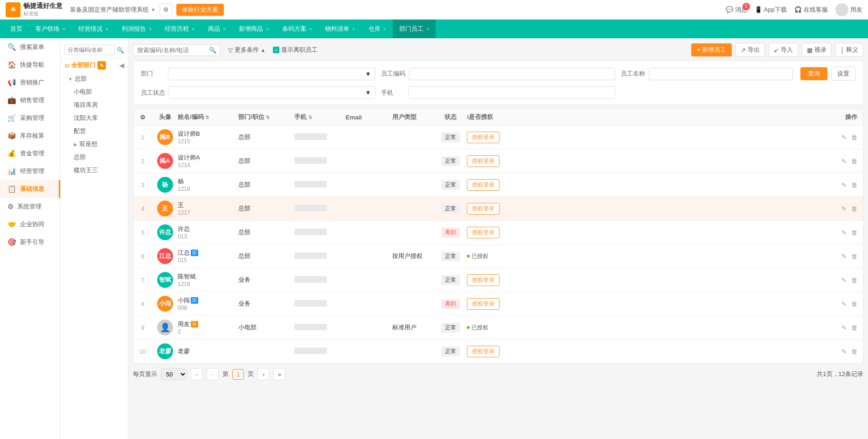 This screenshot has height=439, width=868. Describe the element at coordinates (213, 374) in the screenshot. I see `prev-page-button: ‹` at that location.